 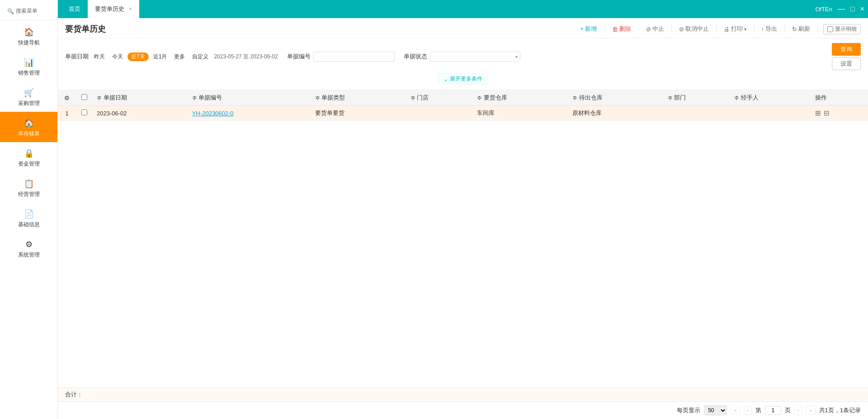 What do you see at coordinates (29, 103) in the screenshot?
I see `sidebar-label-purchase: 采购管理` at bounding box center [29, 103].